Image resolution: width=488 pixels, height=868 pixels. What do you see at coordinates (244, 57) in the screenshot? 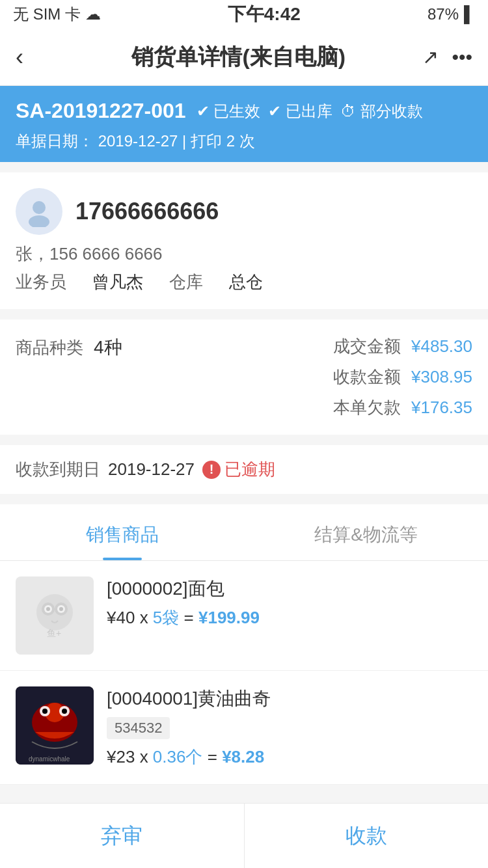
I see `nav-bar: ‹ 销货单详情(来自电脑) ↗ •••` at bounding box center [244, 57].